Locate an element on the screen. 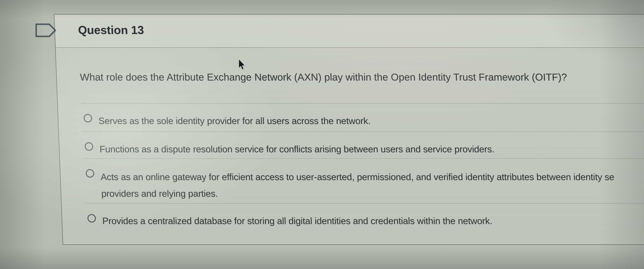  answer-option-1: Serves as the sole identity provider for… is located at coordinates (362, 117).